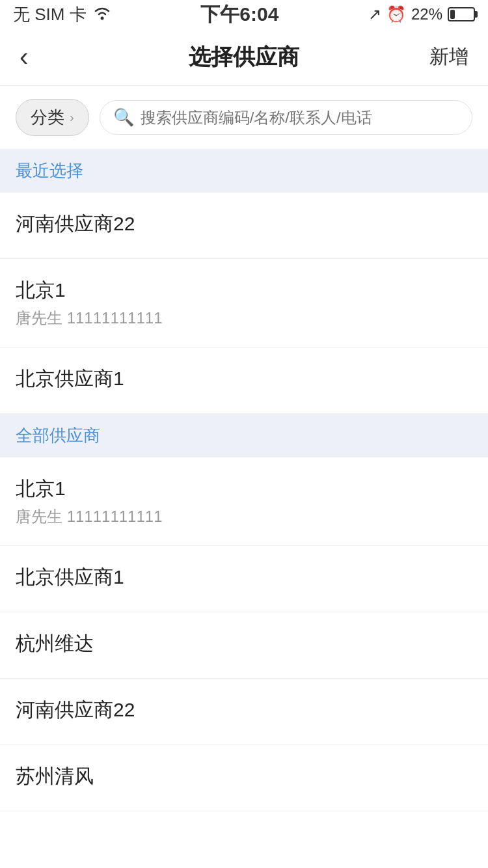  What do you see at coordinates (299, 118) in the screenshot?
I see `search-input` at bounding box center [299, 118].